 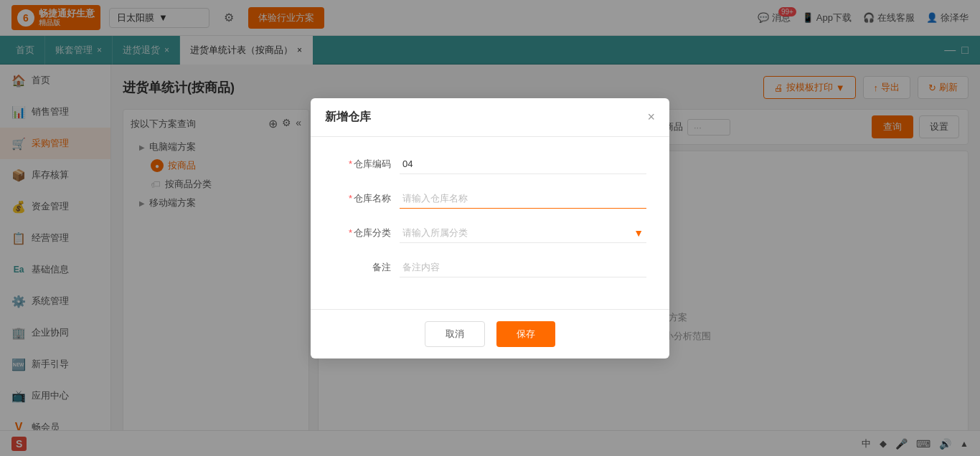 I want to click on remark-input, so click(x=523, y=267).